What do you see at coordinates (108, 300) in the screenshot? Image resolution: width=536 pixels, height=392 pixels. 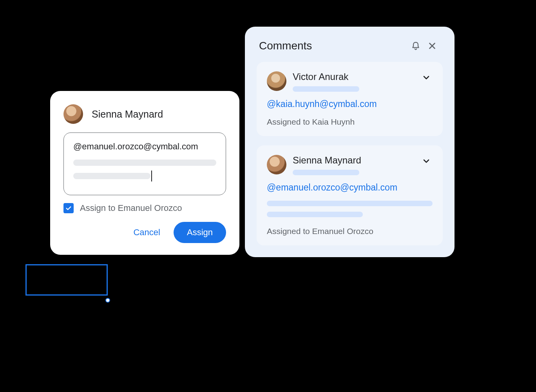 I see `selection-handle` at bounding box center [108, 300].